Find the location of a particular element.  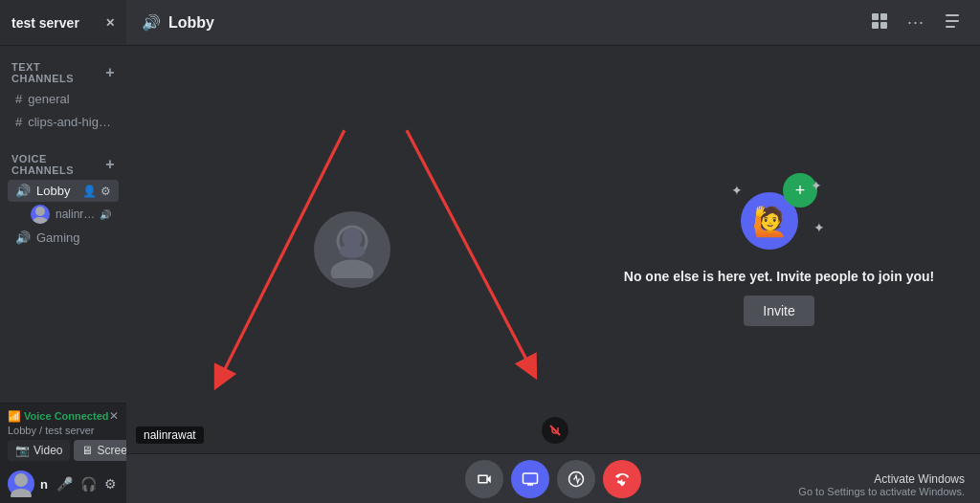

add-text-channel-button: + is located at coordinates (110, 73).